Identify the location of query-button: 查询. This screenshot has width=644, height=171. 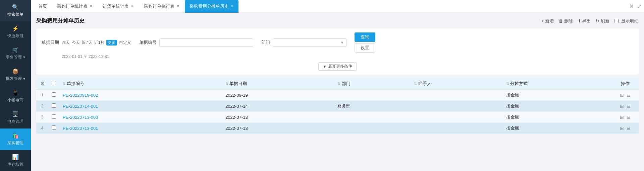
(365, 37).